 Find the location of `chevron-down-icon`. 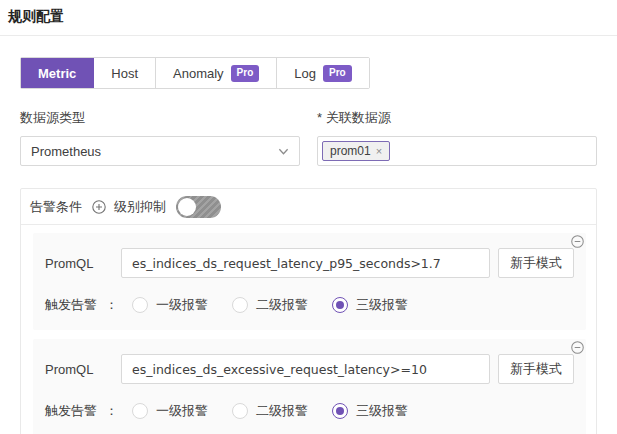

chevron-down-icon is located at coordinates (284, 152).